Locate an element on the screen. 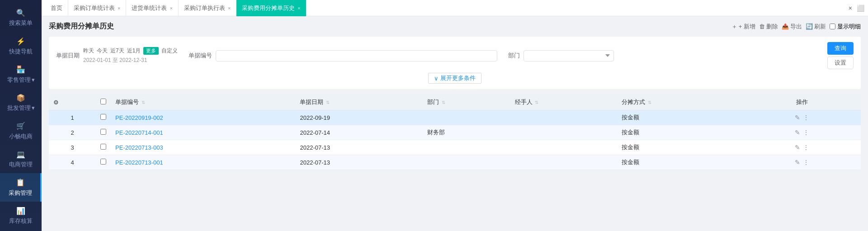  order-no-link: PE-20220713-001 is located at coordinates (139, 163).